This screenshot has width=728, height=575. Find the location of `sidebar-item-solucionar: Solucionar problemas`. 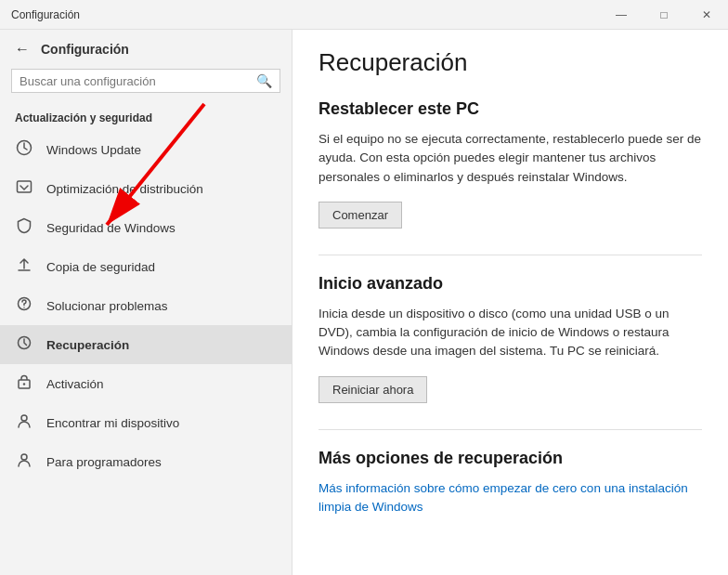

sidebar-item-solucionar: Solucionar problemas is located at coordinates (146, 306).